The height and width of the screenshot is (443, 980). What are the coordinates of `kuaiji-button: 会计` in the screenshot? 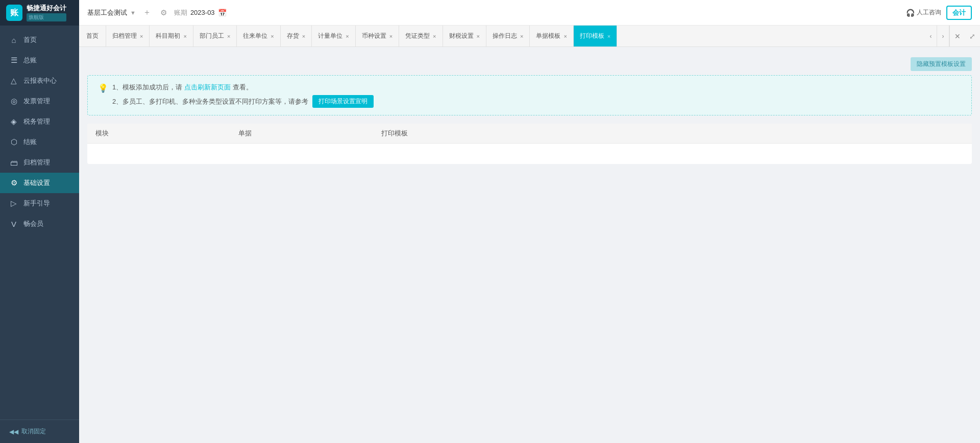 It's located at (959, 13).